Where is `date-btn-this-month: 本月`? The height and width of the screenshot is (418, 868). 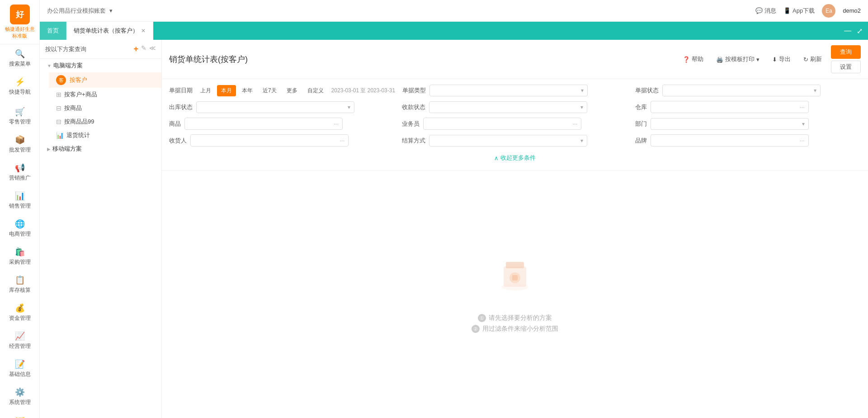
date-btn-this-month: 本月 is located at coordinates (226, 90).